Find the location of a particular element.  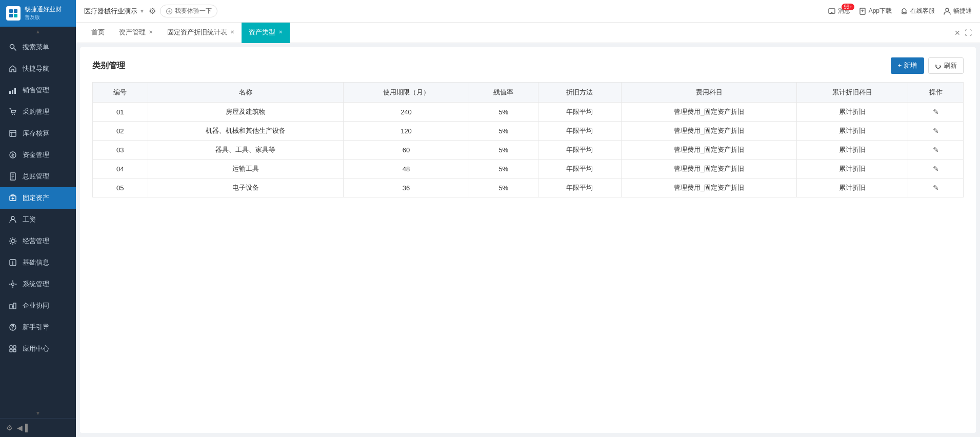

tab-asset-management: 资产管理 ✕ is located at coordinates (136, 33).